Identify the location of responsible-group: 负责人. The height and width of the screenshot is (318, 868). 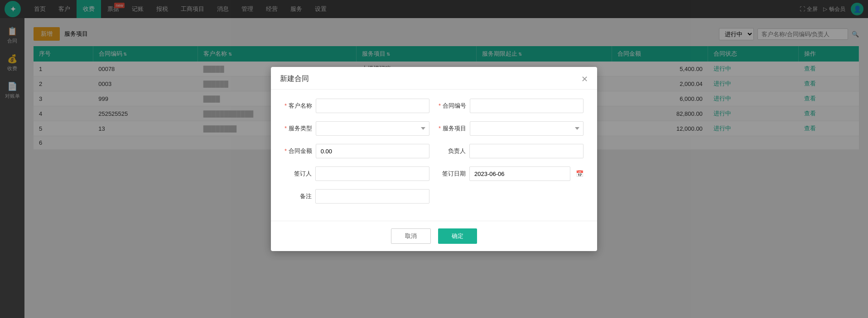
(511, 151).